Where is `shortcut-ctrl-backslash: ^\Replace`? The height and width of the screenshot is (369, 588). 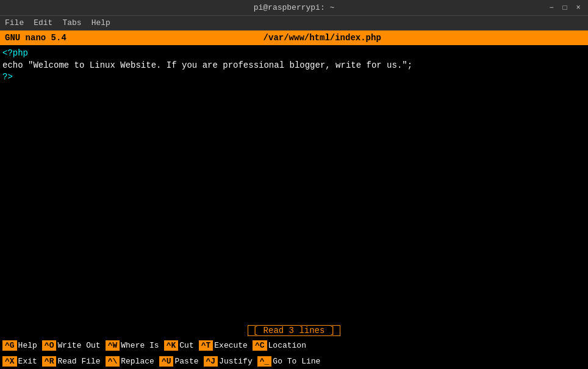 shortcut-ctrl-backslash: ^\Replace is located at coordinates (130, 361).